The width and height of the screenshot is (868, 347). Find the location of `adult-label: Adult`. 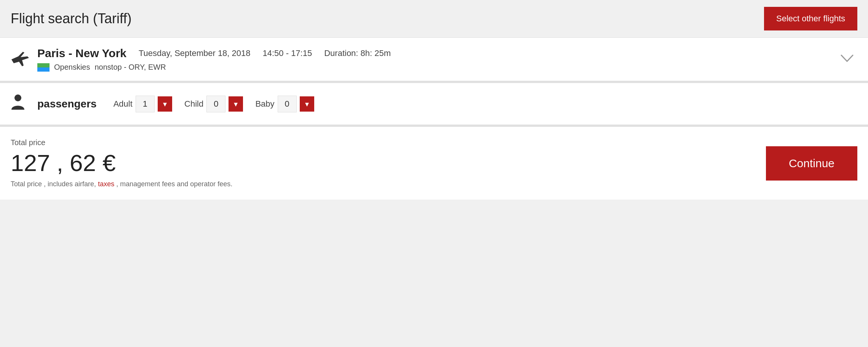

adult-label: Adult is located at coordinates (123, 104).